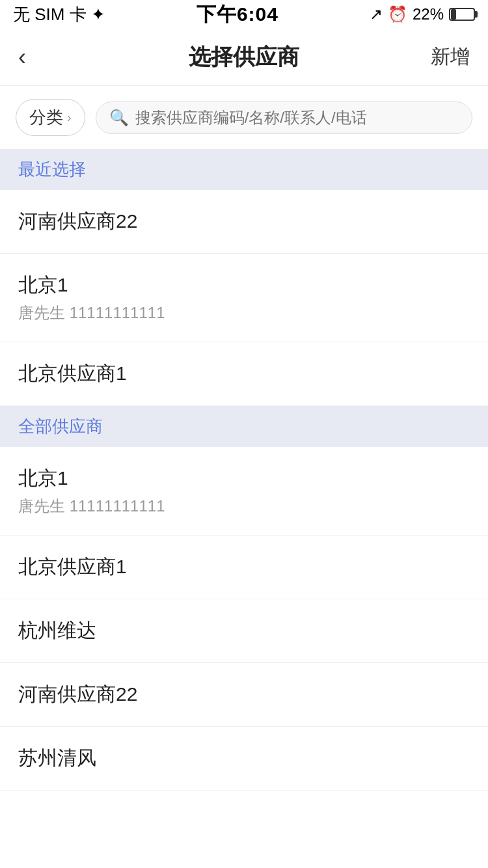 The image size is (488, 868). Describe the element at coordinates (51, 117) in the screenshot. I see `category-filter-button: 分类 ›` at that location.